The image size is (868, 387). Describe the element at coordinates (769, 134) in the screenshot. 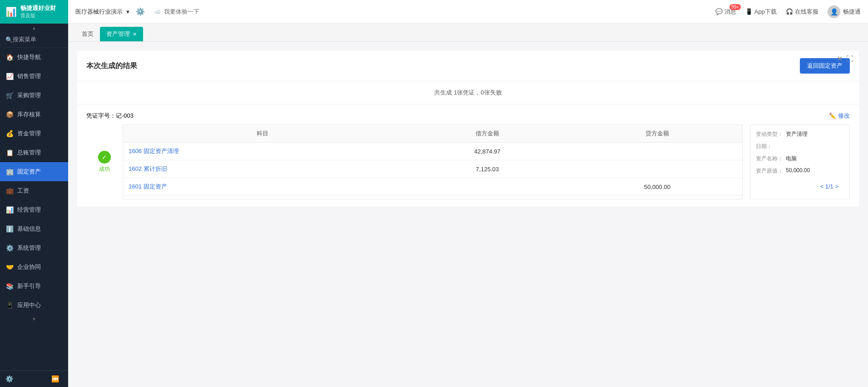

I see `change-type-label: 变动类型：` at that location.